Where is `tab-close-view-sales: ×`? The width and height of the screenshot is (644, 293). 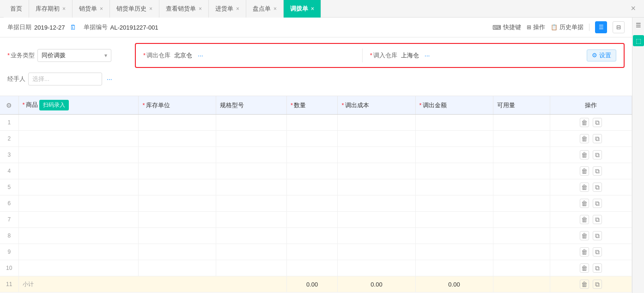
tab-close-view-sales: × is located at coordinates (200, 9).